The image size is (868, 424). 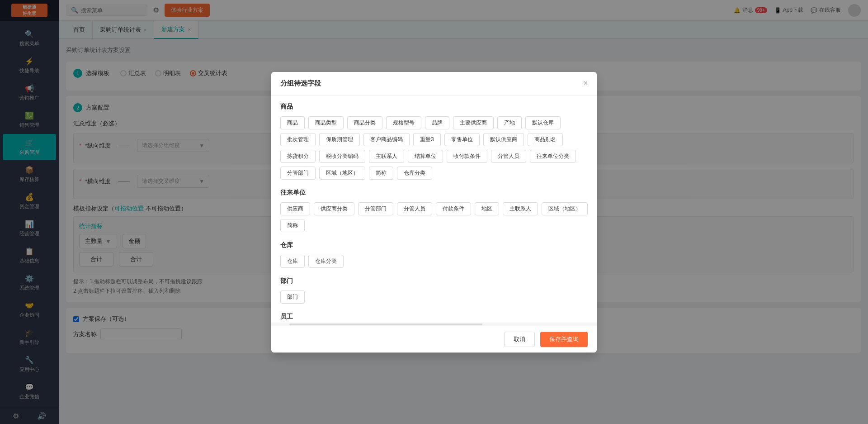 I want to click on tag-0-21: 往来单位分类, so click(x=553, y=157).